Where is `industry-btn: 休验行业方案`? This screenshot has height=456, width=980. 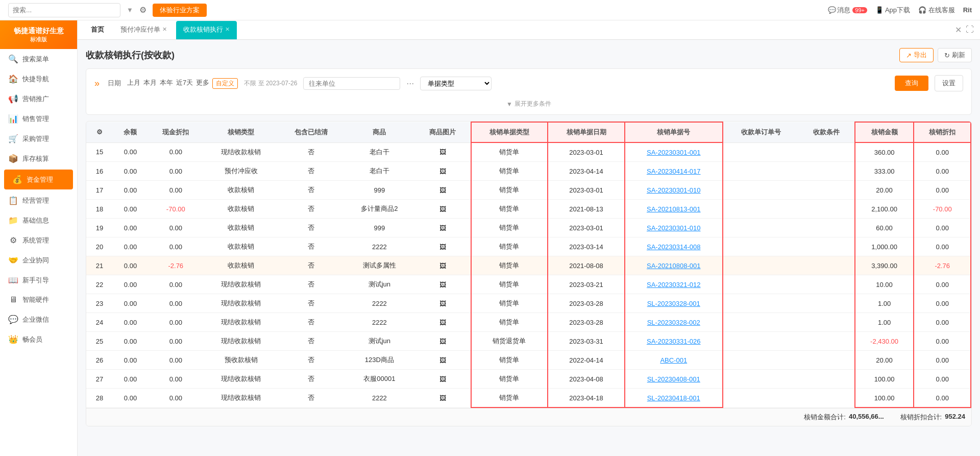
industry-btn: 休验行业方案 is located at coordinates (180, 10).